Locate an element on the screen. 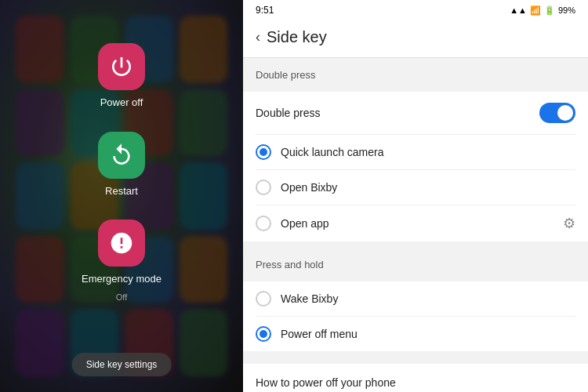  open-app-row: Open app ⚙ is located at coordinates (416, 223).